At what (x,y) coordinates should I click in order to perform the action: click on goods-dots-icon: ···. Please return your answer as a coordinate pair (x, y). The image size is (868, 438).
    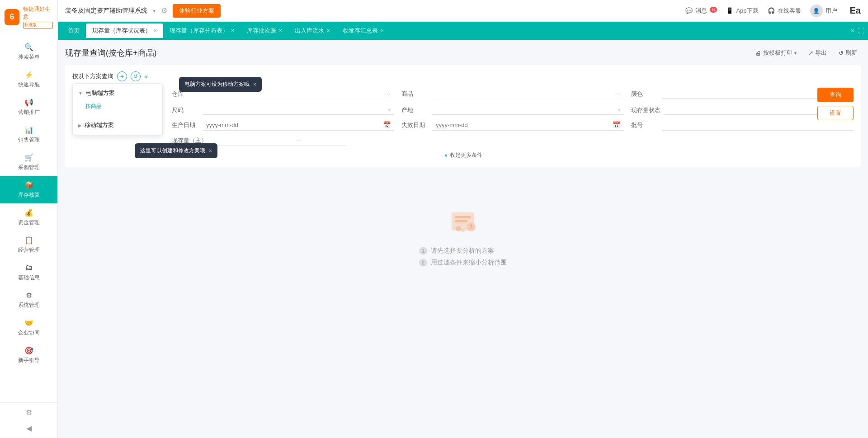
    Looking at the image, I should click on (618, 94).